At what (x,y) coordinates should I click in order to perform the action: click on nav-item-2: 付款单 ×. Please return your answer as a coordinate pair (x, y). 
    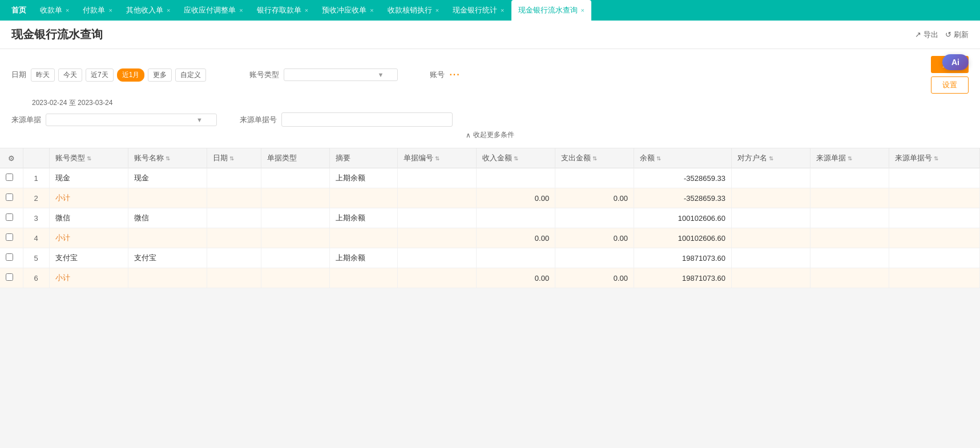
    Looking at the image, I should click on (97, 10).